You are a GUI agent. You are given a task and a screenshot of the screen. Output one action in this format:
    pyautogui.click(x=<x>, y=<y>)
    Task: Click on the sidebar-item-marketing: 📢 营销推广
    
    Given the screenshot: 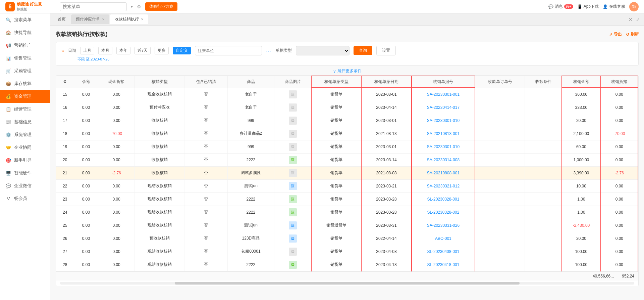 What is the action you would take?
    pyautogui.click(x=25, y=45)
    